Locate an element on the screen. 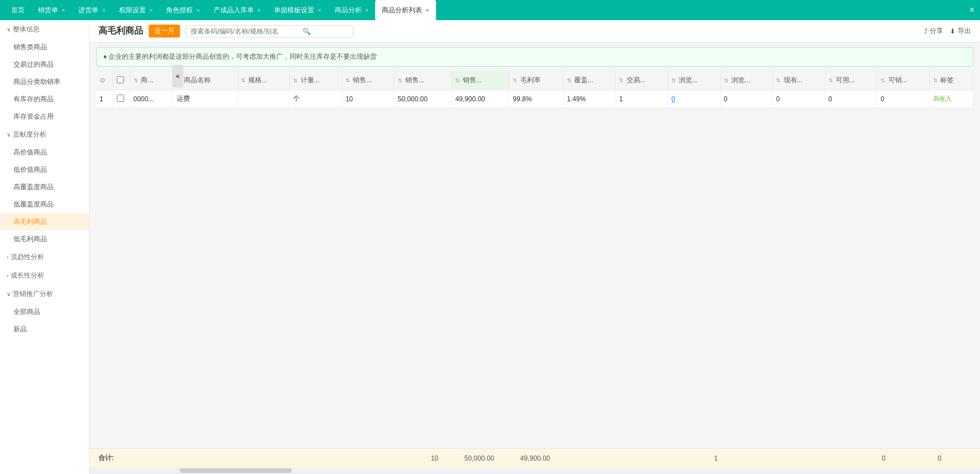 The height and width of the screenshot is (474, 980). sidebar-group-overall: ∨ 整体信息 is located at coordinates (45, 29).